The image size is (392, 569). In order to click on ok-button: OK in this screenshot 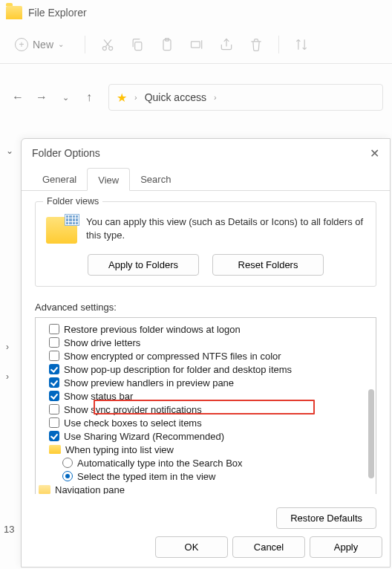, I will do `click(192, 547)`.